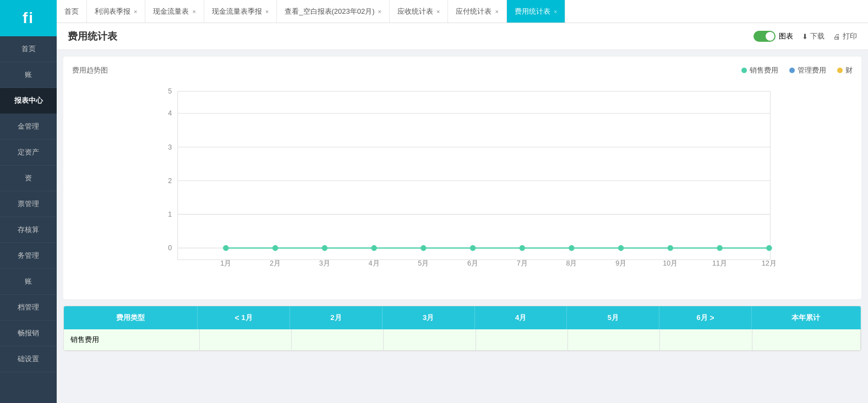  I want to click on svg-text: 5, so click(170, 91).